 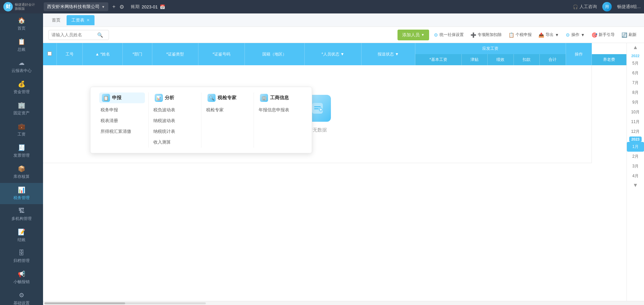 What do you see at coordinates (201, 120) in the screenshot?
I see `tax-dropdown-popup: 📋 申报 税务申报 税表清册 所得税汇算清缴 📊 分析` at bounding box center [201, 120].